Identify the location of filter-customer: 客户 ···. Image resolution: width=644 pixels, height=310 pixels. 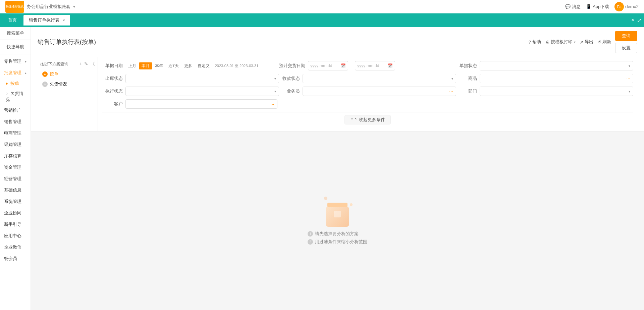
(190, 104).